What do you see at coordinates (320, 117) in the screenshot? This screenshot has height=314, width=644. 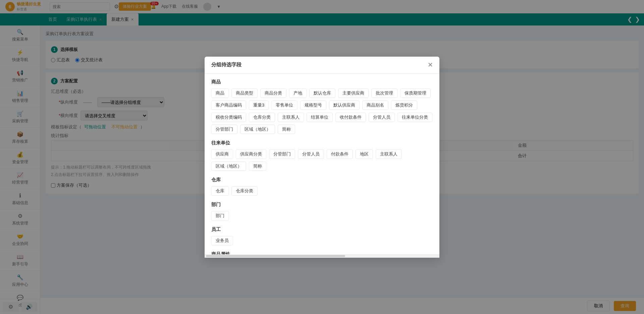 I see `field-tag: 结算单位` at bounding box center [320, 117].